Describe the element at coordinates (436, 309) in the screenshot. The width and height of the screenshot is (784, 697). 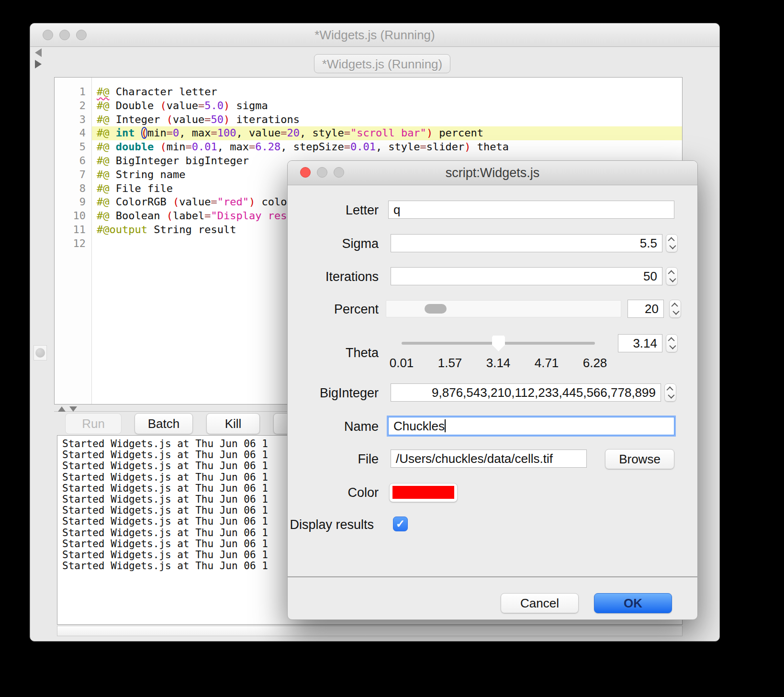
I see `percent-scrollbar-thumb` at that location.